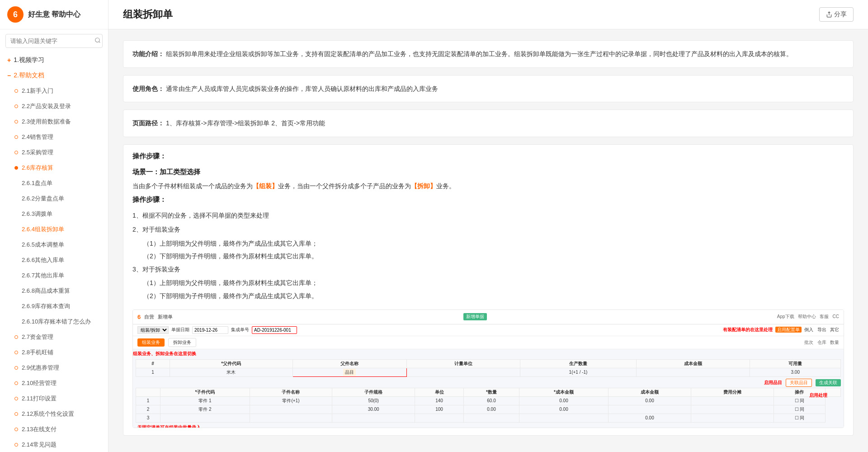 The image size is (868, 452). What do you see at coordinates (488, 89) in the screenshot?
I see `role-block: 使用角色： 通常由生产人员或库管人员完成拆装业务的操作，库管人员确认原材料的出库…` at bounding box center [488, 89].